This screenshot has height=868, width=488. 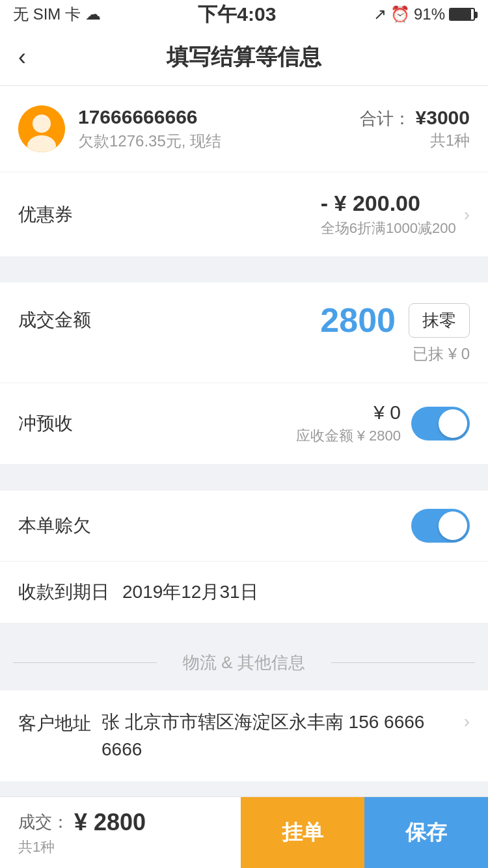 I want to click on due-date-value: 2019年12月31日, so click(x=190, y=592).